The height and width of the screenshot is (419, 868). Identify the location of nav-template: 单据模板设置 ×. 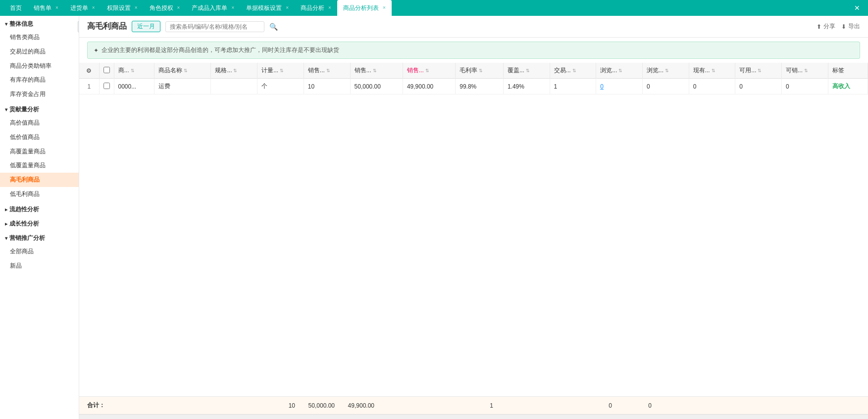
(267, 8).